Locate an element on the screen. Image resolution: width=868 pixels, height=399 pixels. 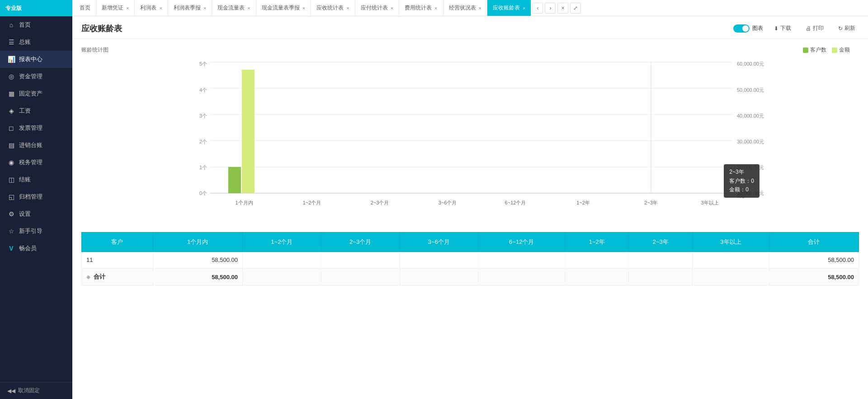
tab-voucher-label: 新增凭证 is located at coordinates (113, 8).